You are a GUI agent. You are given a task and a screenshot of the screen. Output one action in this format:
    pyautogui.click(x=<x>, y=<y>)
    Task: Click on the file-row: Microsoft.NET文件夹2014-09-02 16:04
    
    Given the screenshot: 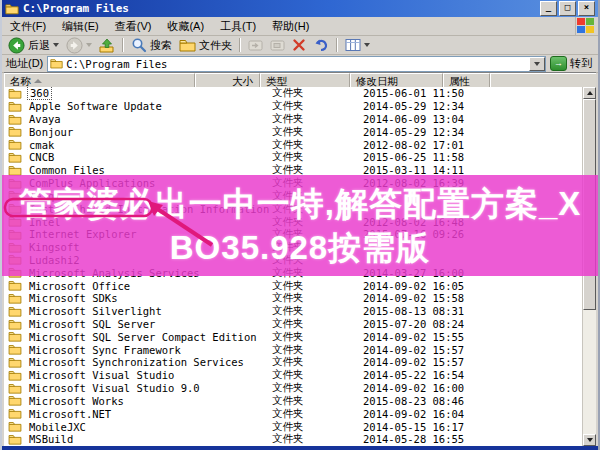 What is the action you would take?
    pyautogui.click(x=294, y=414)
    